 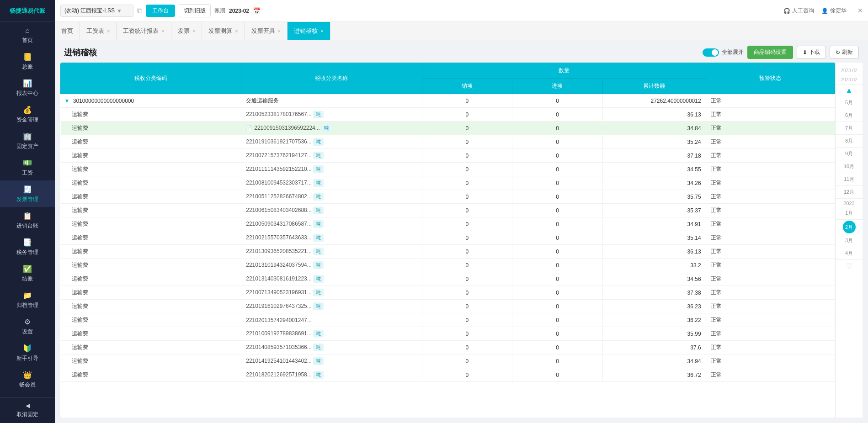 I want to click on period-value: 2023-02, so click(x=239, y=11).